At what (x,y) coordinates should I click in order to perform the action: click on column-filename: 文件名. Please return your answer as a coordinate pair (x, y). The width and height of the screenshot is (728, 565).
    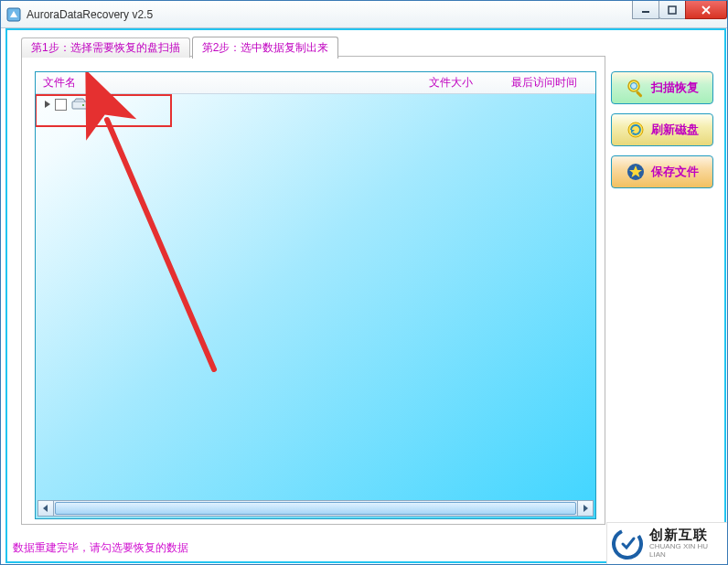
    Looking at the image, I should click on (229, 82).